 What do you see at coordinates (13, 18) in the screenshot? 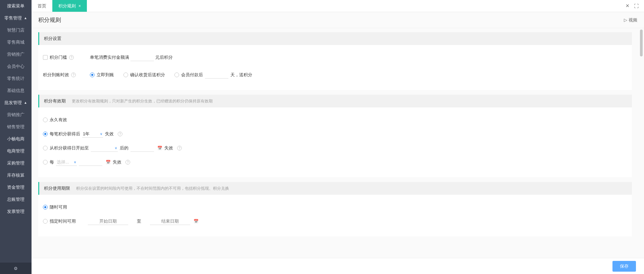
I see `sidebar-group-label: 零售管理` at bounding box center [13, 18].